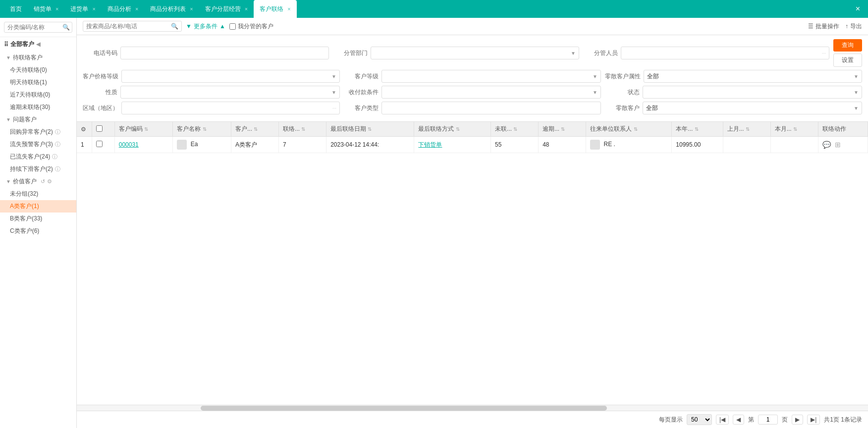 Image resolution: width=868 pixels, height=428 pixels. Describe the element at coordinates (562, 129) in the screenshot. I see `th-overdue: 逾期... ⇅` at that location.